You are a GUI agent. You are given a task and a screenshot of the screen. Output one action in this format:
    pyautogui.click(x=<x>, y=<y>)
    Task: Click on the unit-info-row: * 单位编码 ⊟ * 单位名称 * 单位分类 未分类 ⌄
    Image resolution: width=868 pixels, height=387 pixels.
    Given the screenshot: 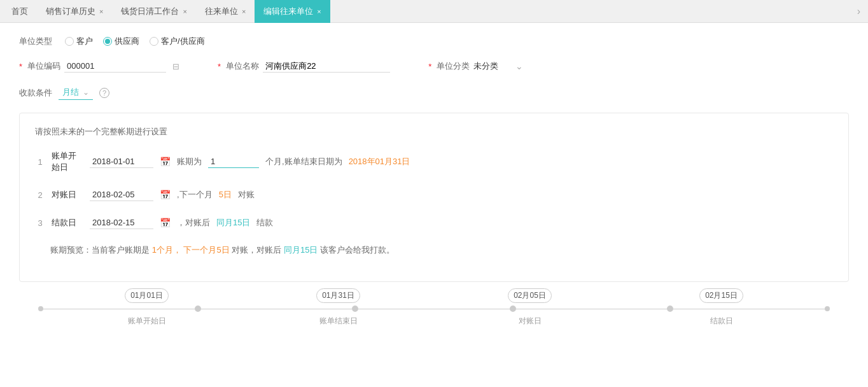 What is the action you would take?
    pyautogui.click(x=434, y=66)
    